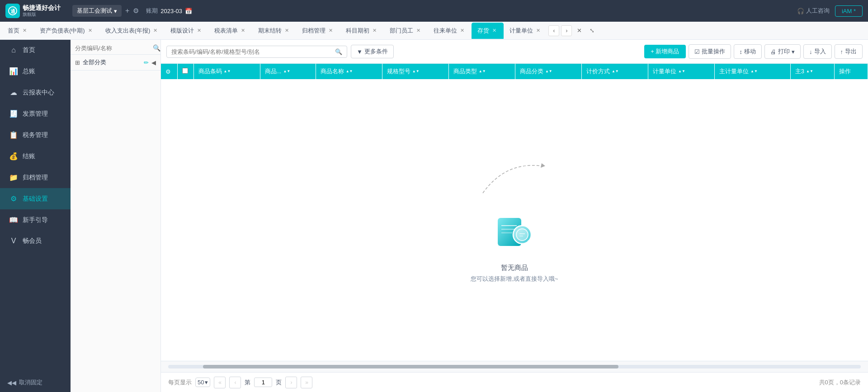 This screenshot has width=868, height=392. I want to click on sidebar-item-cloud-report: ☁ 云报表中心, so click(35, 92).